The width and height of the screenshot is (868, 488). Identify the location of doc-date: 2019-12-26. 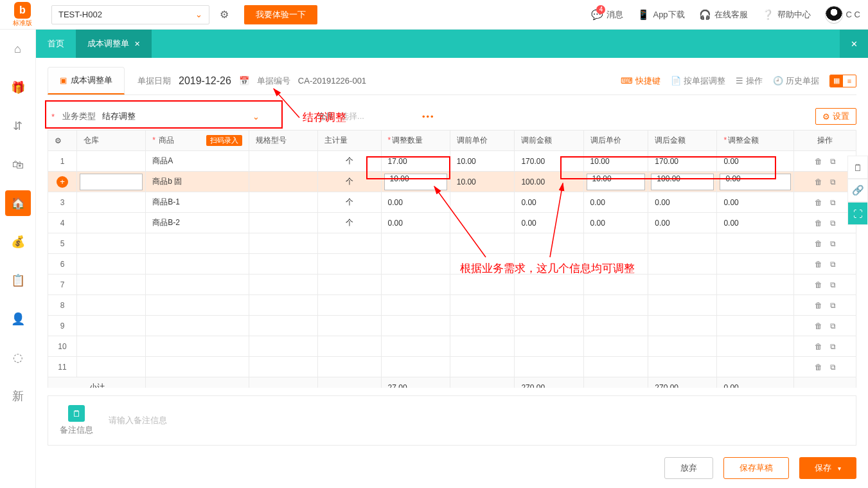
(205, 81).